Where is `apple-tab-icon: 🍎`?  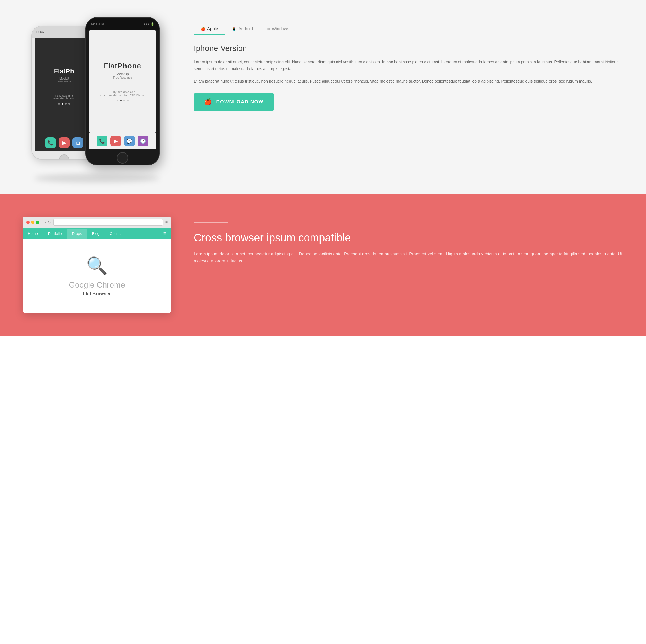 apple-tab-icon: 🍎 is located at coordinates (203, 29).